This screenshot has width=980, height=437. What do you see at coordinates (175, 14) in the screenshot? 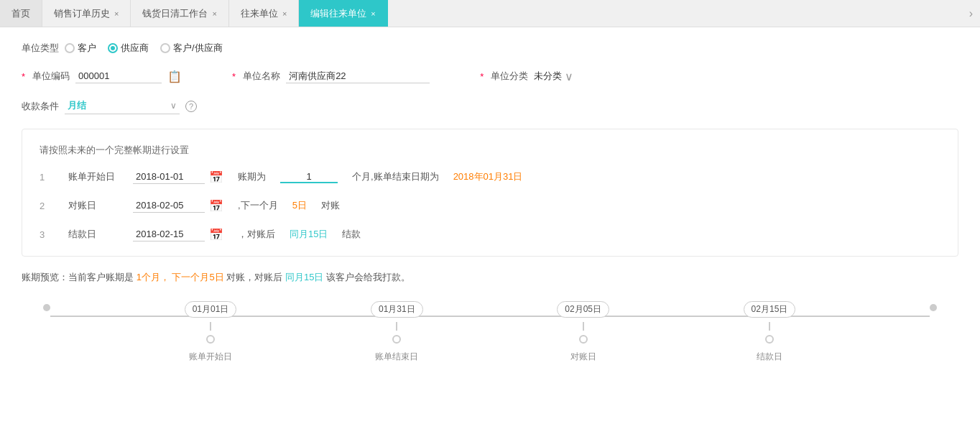
I see `tab-cash-work-label: 钱货日清工作台` at bounding box center [175, 14].